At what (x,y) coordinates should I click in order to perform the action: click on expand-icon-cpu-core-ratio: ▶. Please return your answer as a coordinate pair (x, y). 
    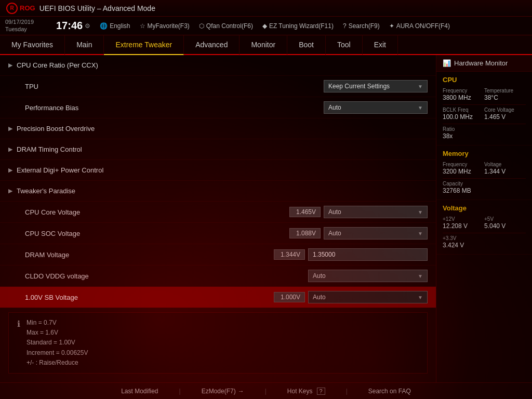
    Looking at the image, I should click on (10, 65).